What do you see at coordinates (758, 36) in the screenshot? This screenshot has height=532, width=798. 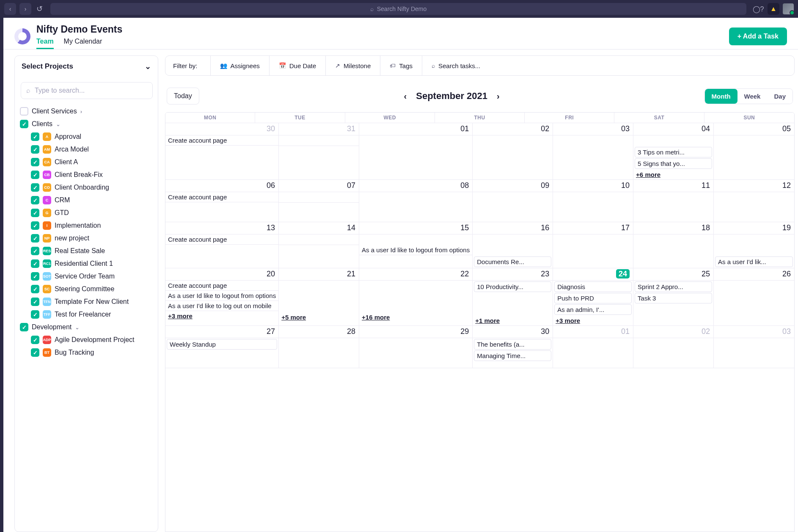 I see `add-task-button: + Add a Task` at bounding box center [758, 36].